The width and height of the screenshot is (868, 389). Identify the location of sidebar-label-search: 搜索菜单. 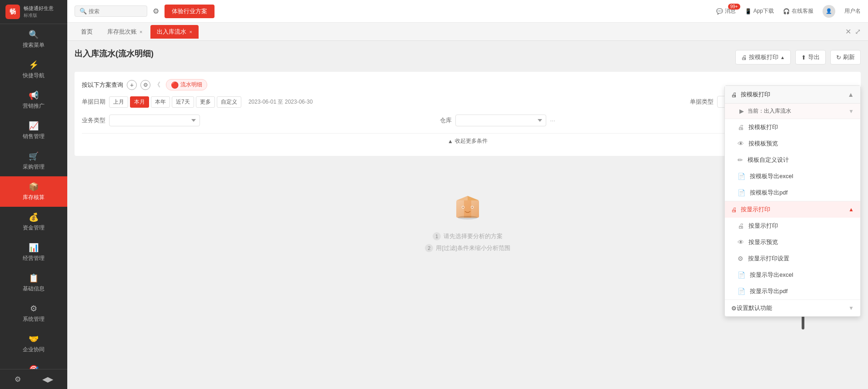
(34, 45).